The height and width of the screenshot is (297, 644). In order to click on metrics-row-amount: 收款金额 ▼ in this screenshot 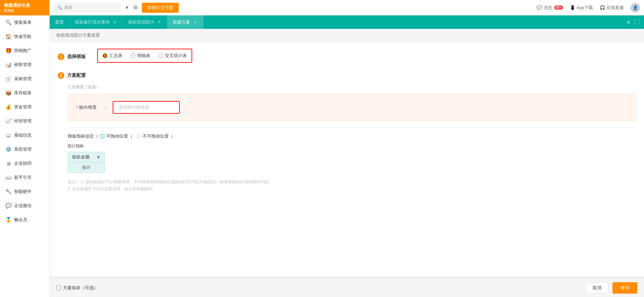, I will do `click(87, 157)`.